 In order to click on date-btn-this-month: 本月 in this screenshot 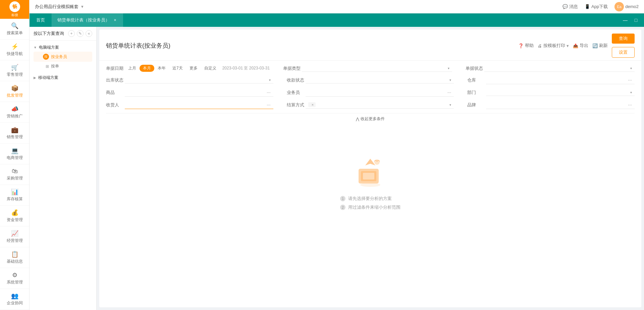, I will do `click(147, 68)`.